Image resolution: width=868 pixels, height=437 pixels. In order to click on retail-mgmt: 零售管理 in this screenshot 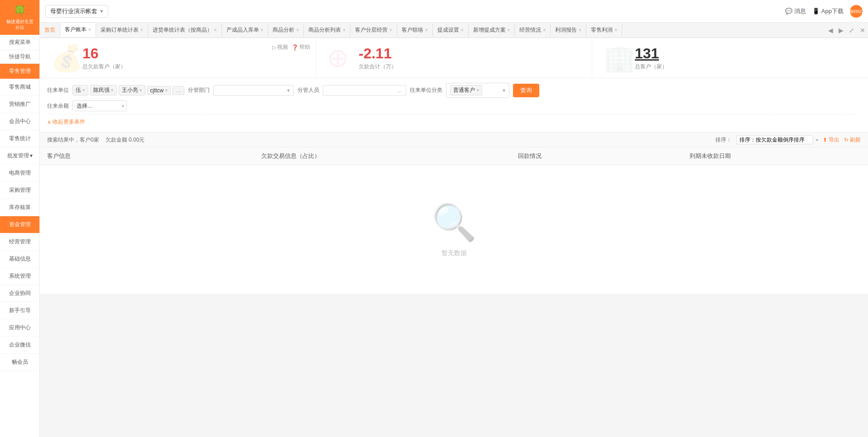, I will do `click(20, 71)`.